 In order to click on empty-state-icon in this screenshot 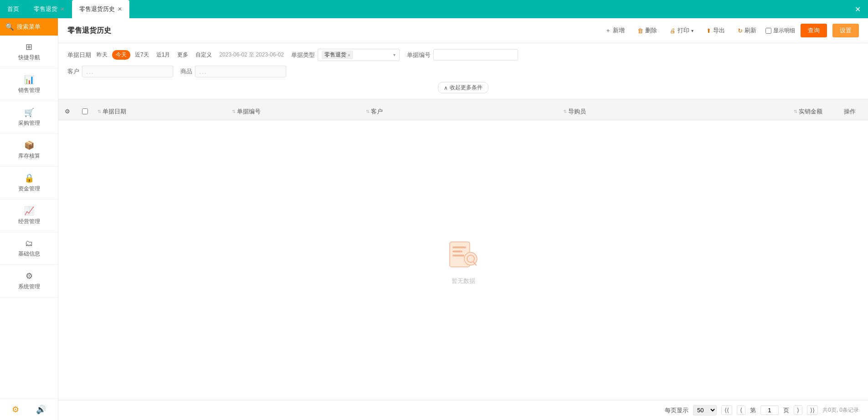, I will do `click(463, 253)`.